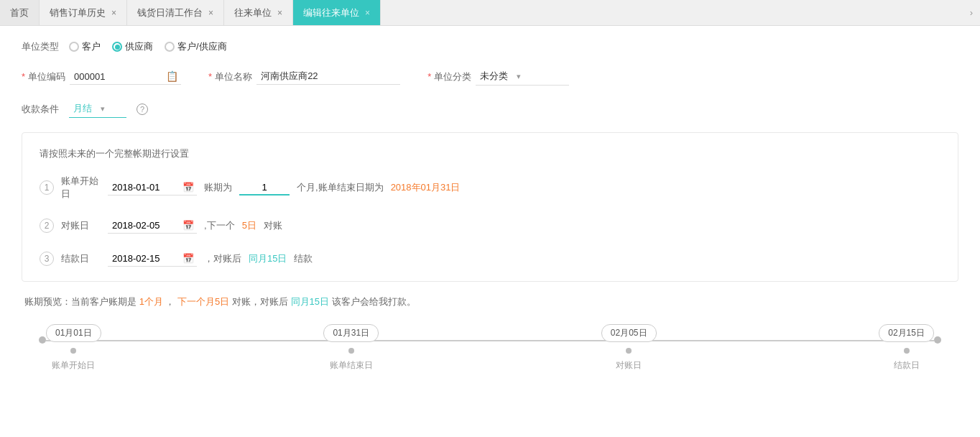 The image size is (980, 437). Describe the element at coordinates (211, 13) in the screenshot. I see `tab-cash-work-close: ×` at that location.